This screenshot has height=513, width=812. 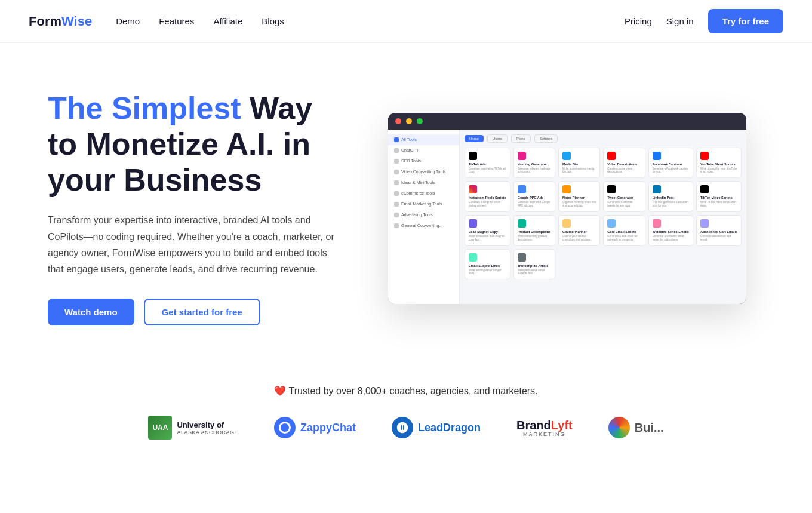 I want to click on tool-desc: Generate a welcome email series for subs…, so click(x=671, y=238).